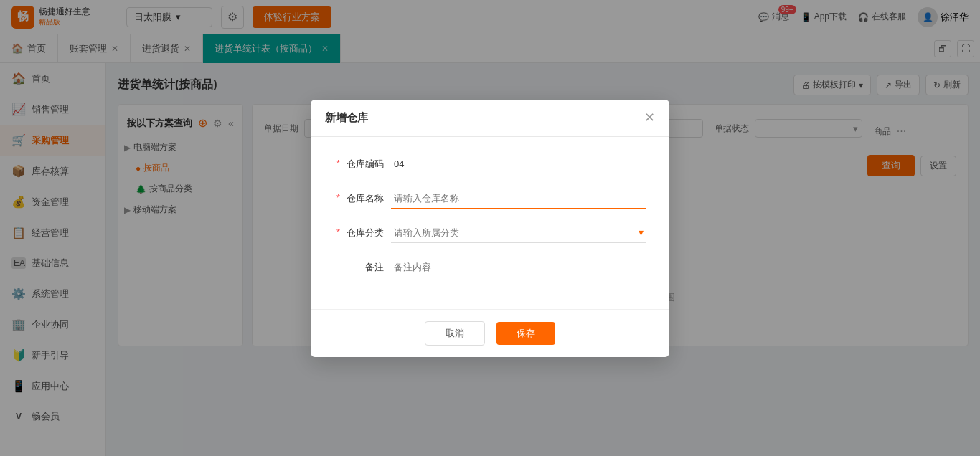 This screenshot has width=980, height=456. What do you see at coordinates (490, 223) in the screenshot?
I see `modal-body: 仓库编码 仓库名称 仓库分类 ▾ 备注` at bounding box center [490, 223].